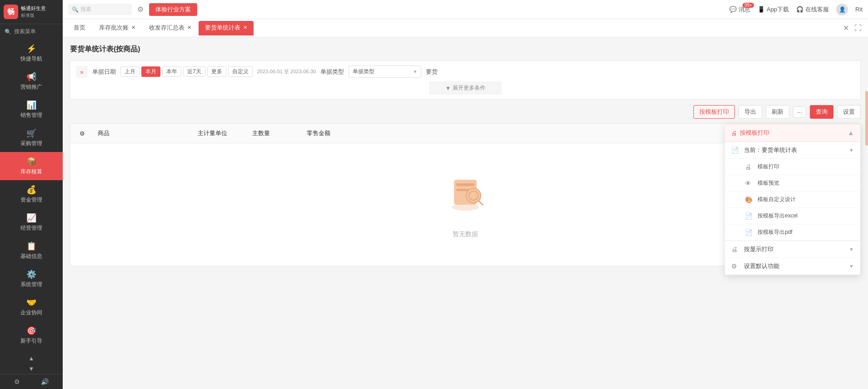  I want to click on date-btn-custom: 自定义, so click(240, 72).